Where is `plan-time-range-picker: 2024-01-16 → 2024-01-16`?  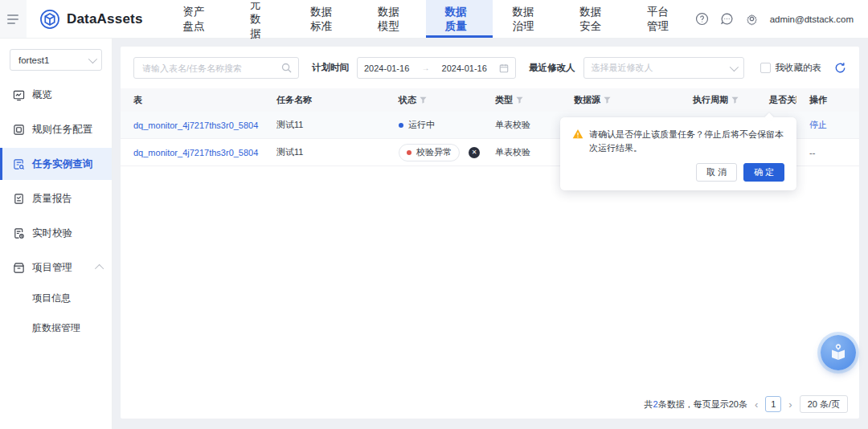 plan-time-range-picker: 2024-01-16 → 2024-01-16 is located at coordinates (436, 67).